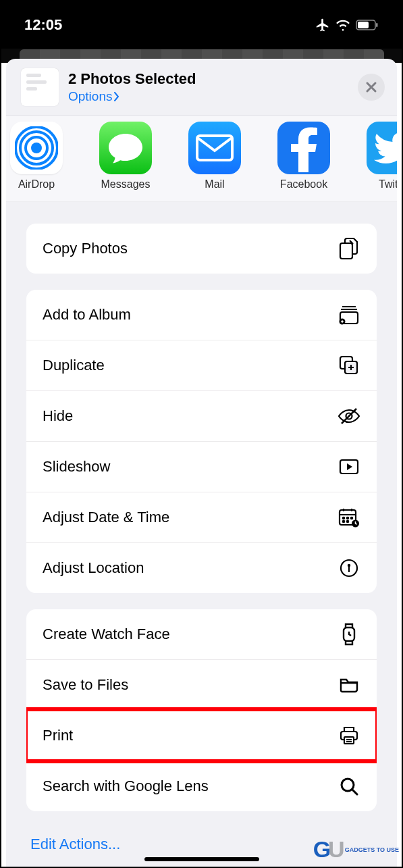  Describe the element at coordinates (36, 148) in the screenshot. I see `airdrop-icon` at that location.